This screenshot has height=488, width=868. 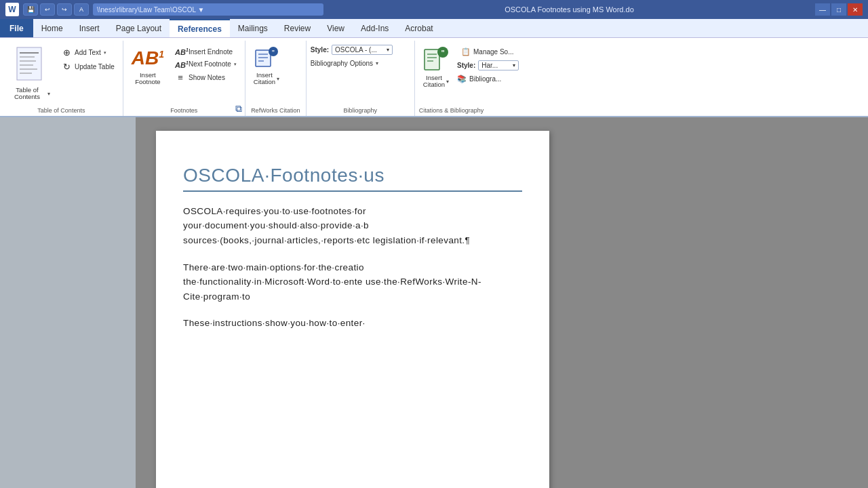 I want to click on insert-footnote-button: AB1 InsertFootnote, so click(x=148, y=66).